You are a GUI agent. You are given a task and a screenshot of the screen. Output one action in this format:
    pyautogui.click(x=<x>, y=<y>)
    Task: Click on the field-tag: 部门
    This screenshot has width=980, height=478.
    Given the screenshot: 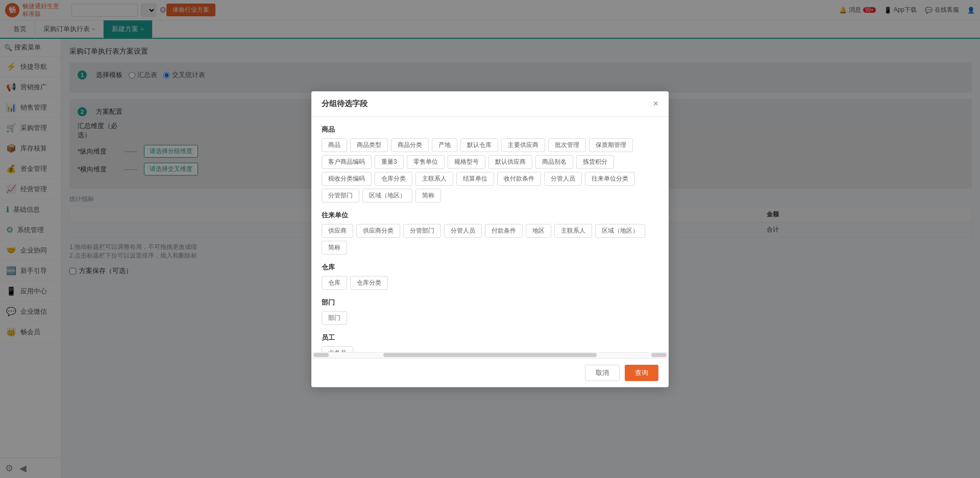 What is the action you would take?
    pyautogui.click(x=334, y=318)
    